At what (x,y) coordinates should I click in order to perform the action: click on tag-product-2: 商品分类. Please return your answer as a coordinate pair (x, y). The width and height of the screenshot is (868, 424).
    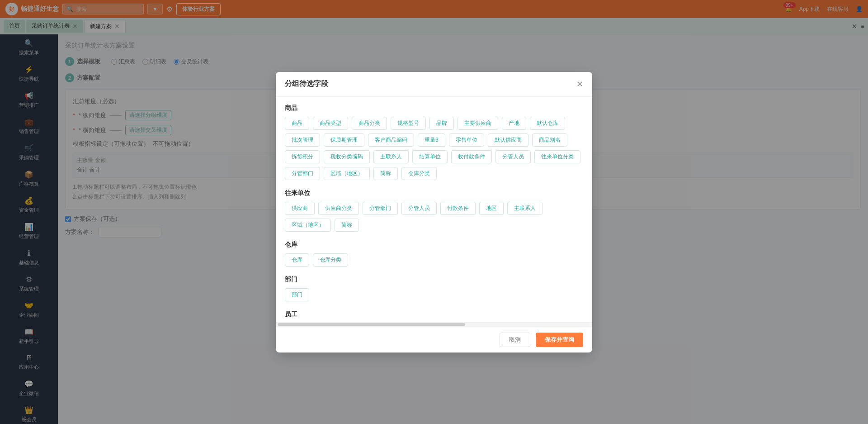
    Looking at the image, I should click on (369, 123).